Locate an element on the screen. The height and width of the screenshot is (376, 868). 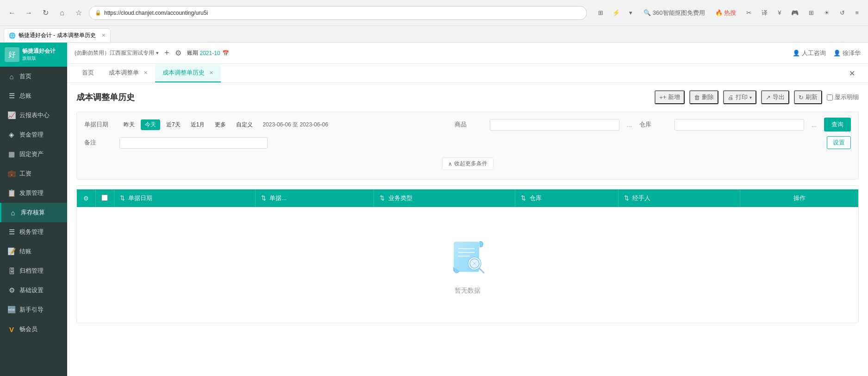
goods-more-btn: ... is located at coordinates (630, 125).